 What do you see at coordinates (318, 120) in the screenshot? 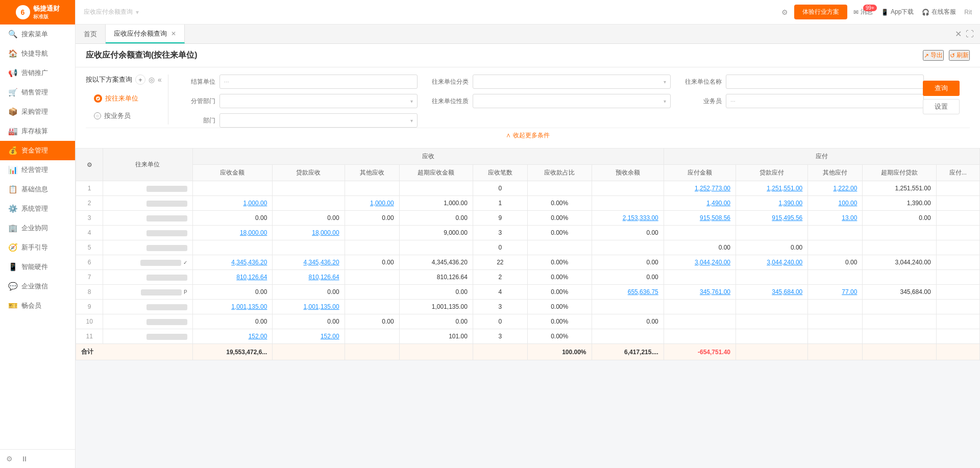
I see `filter-input-department: ▾` at bounding box center [318, 120].